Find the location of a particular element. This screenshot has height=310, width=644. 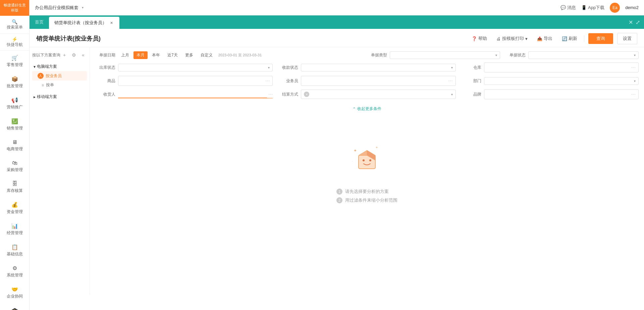

sidebar-item-finance: 💰 资金管理 is located at coordinates (15, 208).